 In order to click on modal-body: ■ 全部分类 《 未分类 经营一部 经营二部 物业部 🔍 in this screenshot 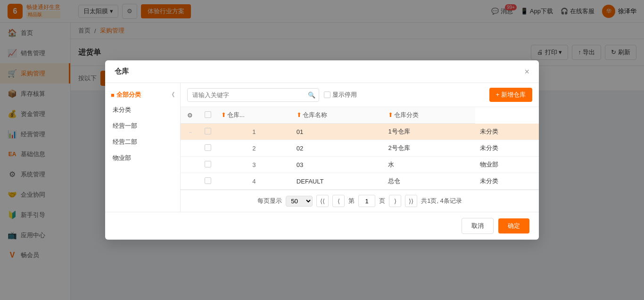, I will do `click(322, 87)`.